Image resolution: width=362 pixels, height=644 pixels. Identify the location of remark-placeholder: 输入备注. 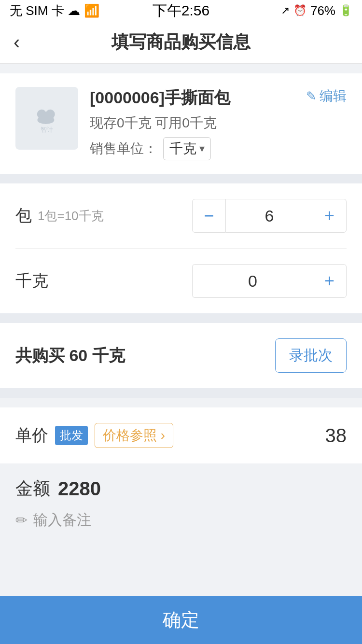
(62, 520).